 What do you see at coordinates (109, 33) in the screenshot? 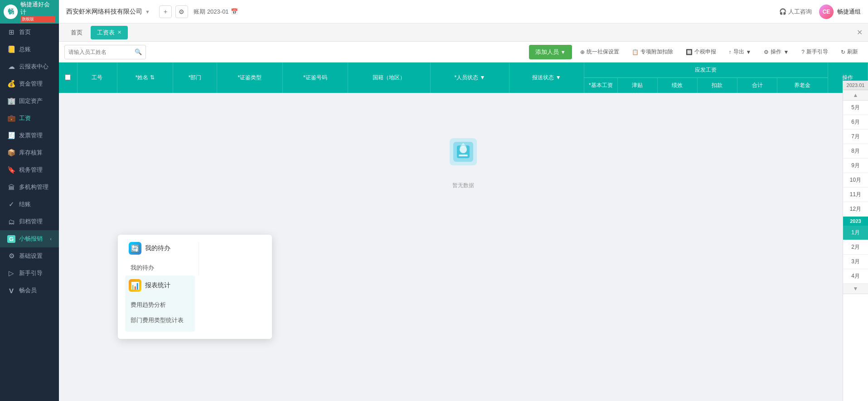
I see `tab-salary-table: 工资表 ✕` at bounding box center [109, 33].